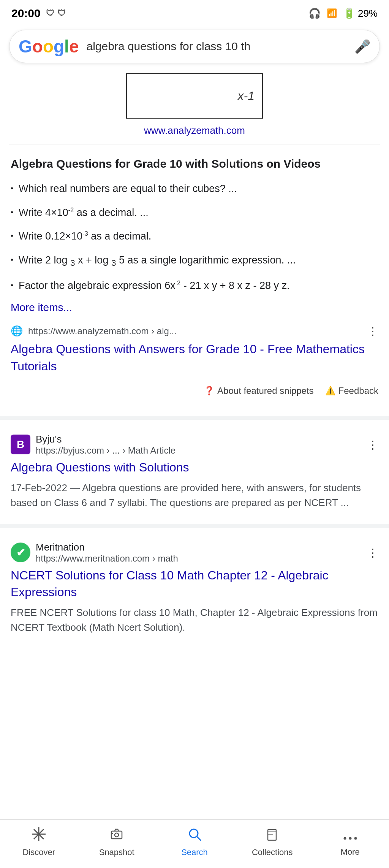  I want to click on byjus-description: 17-Feb-2022 — Algebra questions are prov…, so click(194, 495).